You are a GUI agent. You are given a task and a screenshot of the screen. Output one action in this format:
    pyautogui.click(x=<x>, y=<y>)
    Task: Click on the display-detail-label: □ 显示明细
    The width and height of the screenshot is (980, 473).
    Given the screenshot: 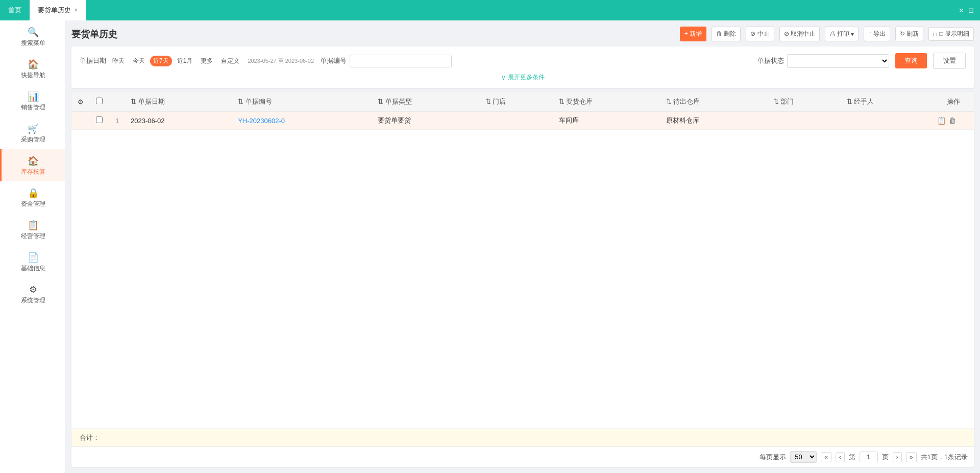 What is the action you would take?
    pyautogui.click(x=954, y=34)
    